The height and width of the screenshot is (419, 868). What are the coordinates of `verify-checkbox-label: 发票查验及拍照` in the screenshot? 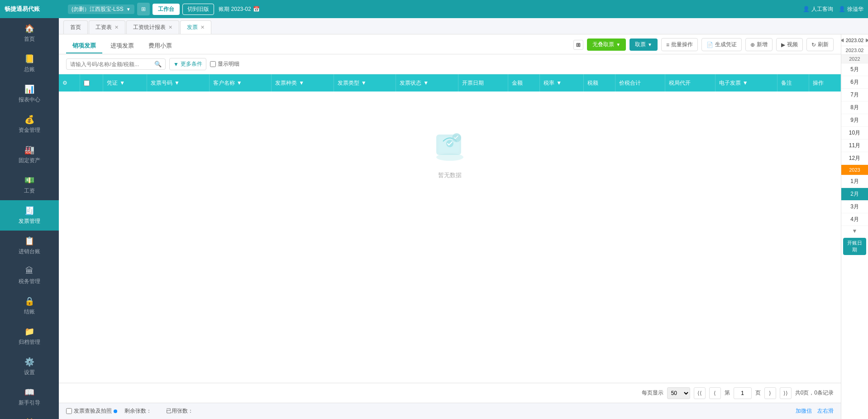 It's located at (91, 411).